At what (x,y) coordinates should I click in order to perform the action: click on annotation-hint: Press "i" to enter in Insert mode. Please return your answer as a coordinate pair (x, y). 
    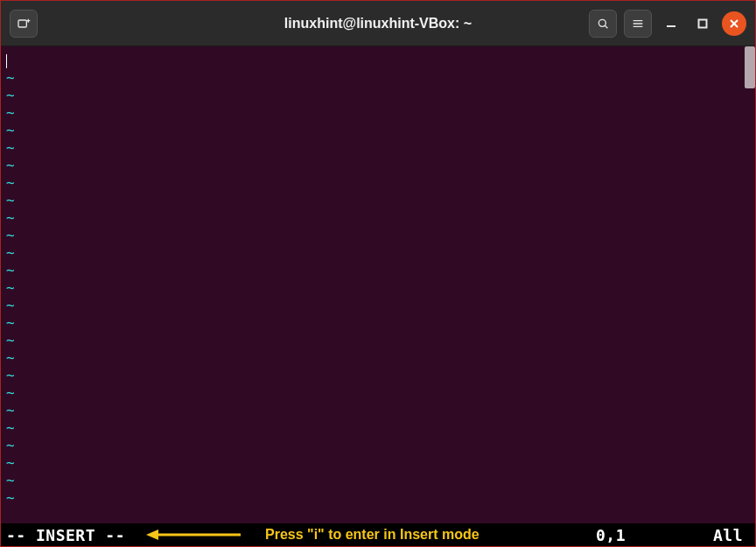
    Looking at the image, I should click on (373, 535).